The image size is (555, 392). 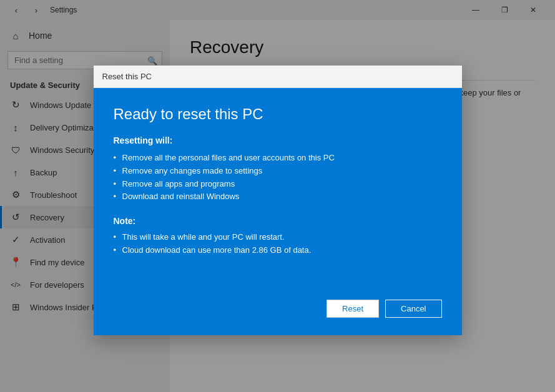 What do you see at coordinates (278, 244) in the screenshot?
I see `dialog-note-bullets: This will take a while and your PC will …` at bounding box center [278, 244].